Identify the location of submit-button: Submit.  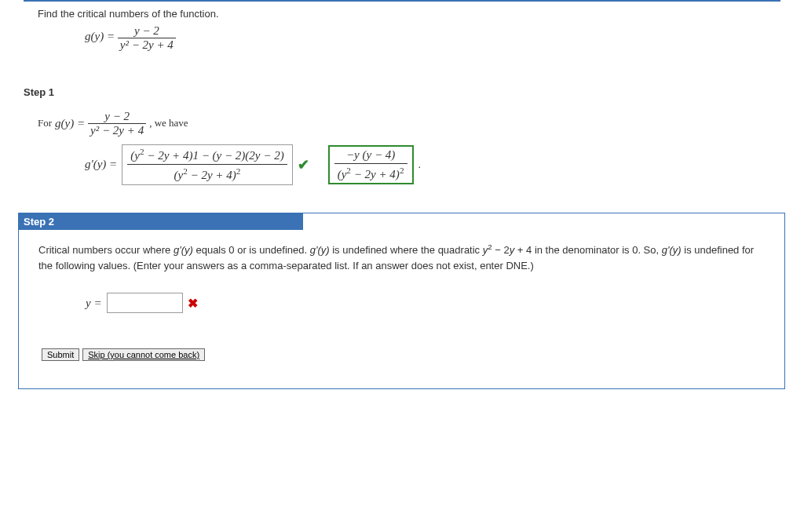
(60, 355).